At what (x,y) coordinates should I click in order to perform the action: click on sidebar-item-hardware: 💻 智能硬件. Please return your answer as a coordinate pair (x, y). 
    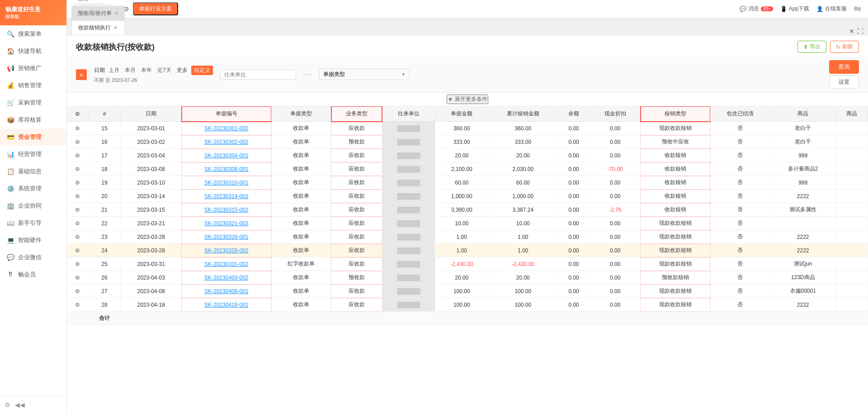
    Looking at the image, I should click on (33, 240).